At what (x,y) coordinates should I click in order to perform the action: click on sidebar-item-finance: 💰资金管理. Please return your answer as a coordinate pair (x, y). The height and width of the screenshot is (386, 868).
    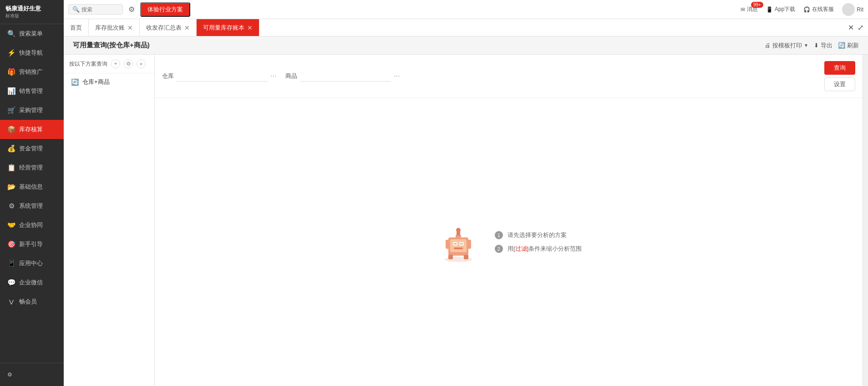
    Looking at the image, I should click on (32, 149).